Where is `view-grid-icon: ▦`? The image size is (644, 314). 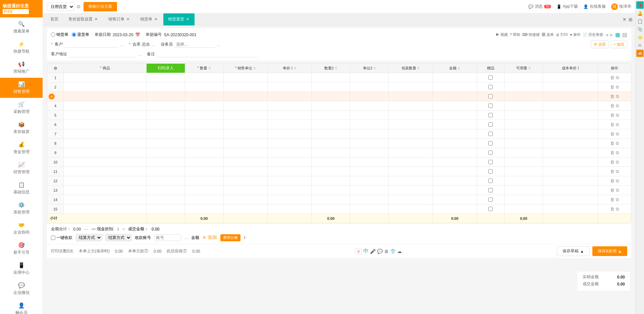
view-grid-icon: ▦ is located at coordinates (618, 35).